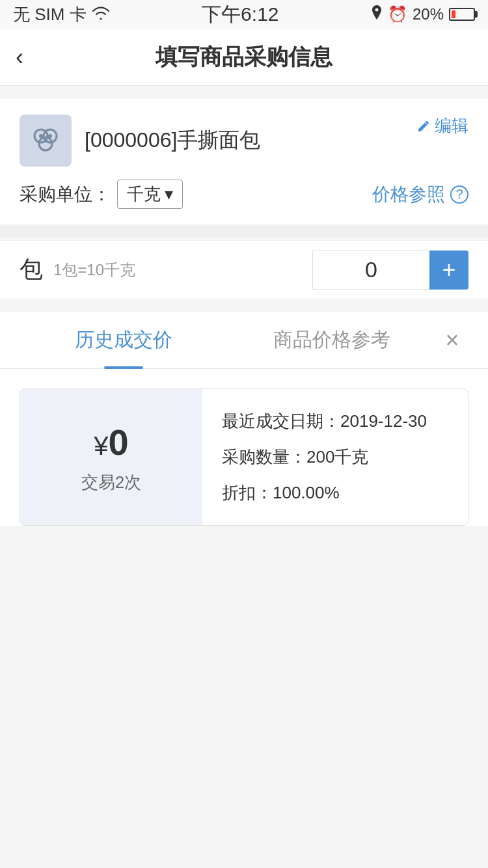 The height and width of the screenshot is (868, 488). Describe the element at coordinates (65, 195) in the screenshot. I see `purchase-unit-label: 采购单位：` at that location.